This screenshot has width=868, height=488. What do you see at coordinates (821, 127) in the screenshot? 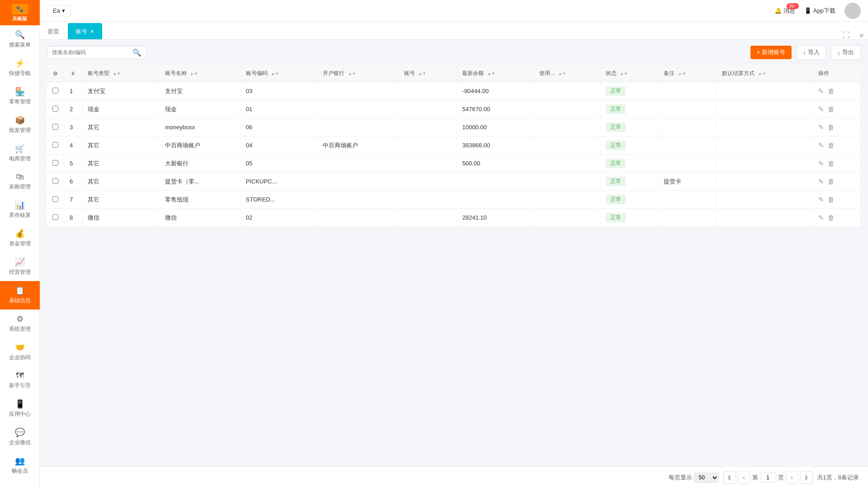
I see `edit-icon-2: ✎` at bounding box center [821, 127].